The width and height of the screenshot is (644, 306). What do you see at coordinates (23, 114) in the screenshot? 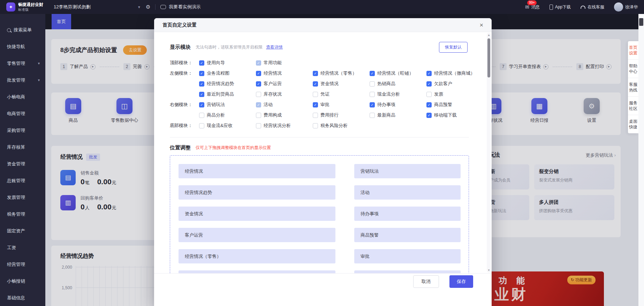
I see `sidebar-item-5: 电商管理` at bounding box center [23, 114].